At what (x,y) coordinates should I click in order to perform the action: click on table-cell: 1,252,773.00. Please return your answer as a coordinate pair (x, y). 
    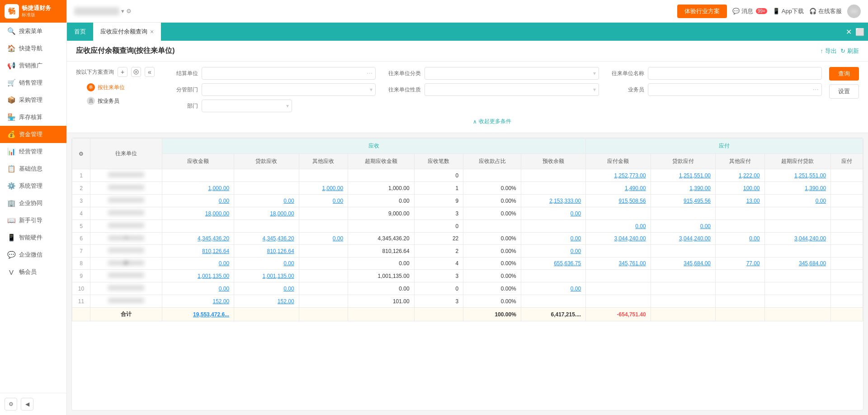
    Looking at the image, I should click on (618, 176).